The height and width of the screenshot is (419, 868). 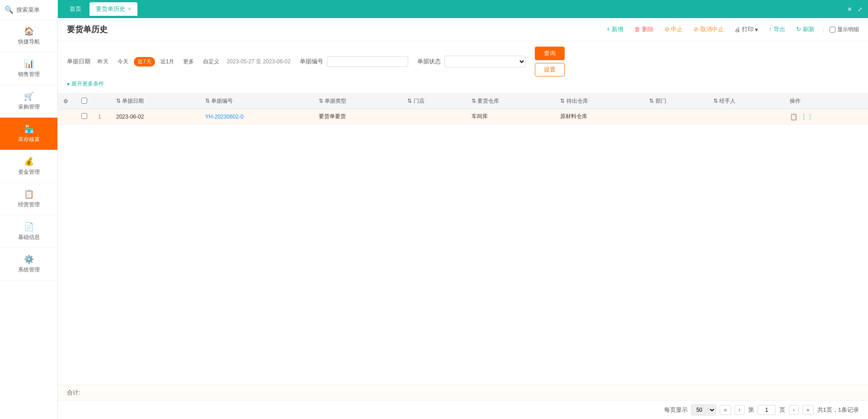 I want to click on col-req-warehouse-sort-icon: ⇅, so click(x=474, y=101).